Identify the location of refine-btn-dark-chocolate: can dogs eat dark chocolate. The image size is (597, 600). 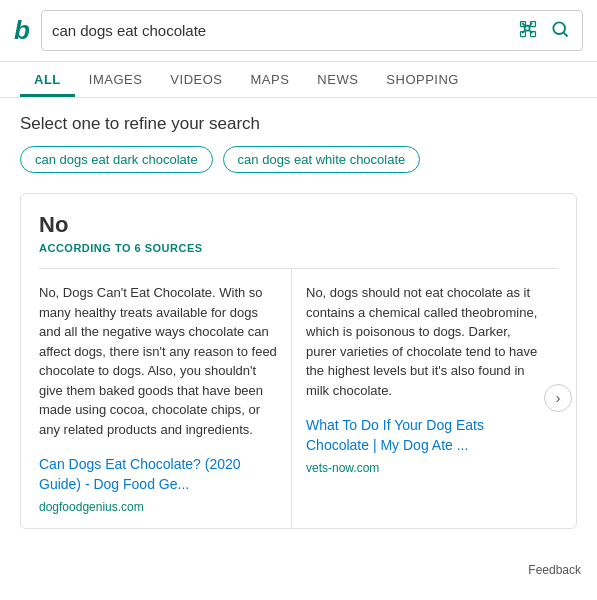
(116, 160).